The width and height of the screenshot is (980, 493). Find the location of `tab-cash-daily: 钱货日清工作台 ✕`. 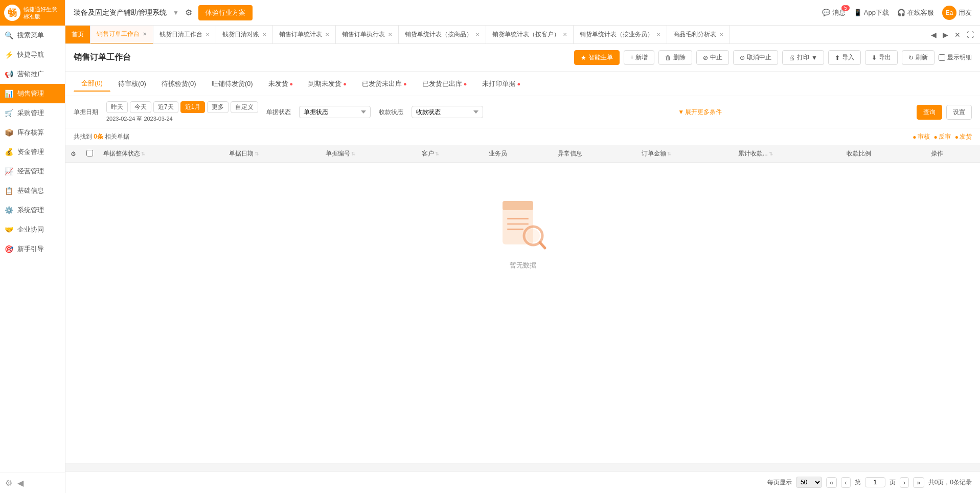

tab-cash-daily: 钱货日清工作台 ✕ is located at coordinates (185, 35).